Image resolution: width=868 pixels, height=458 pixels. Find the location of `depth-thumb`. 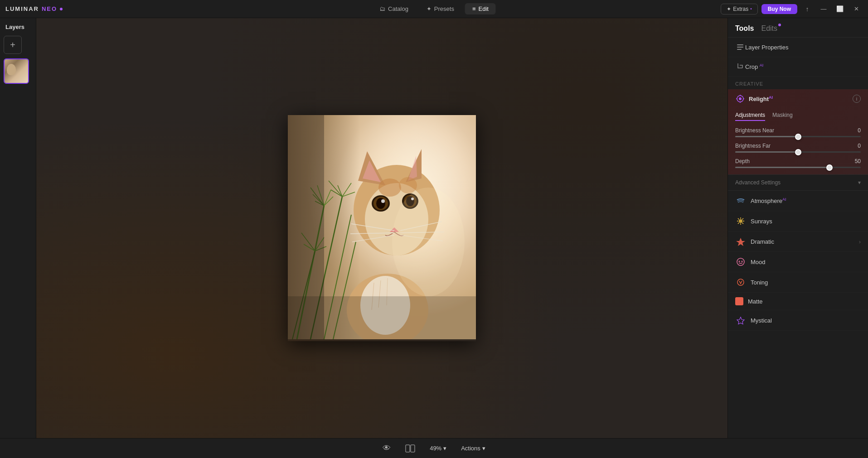

depth-thumb is located at coordinates (829, 168).